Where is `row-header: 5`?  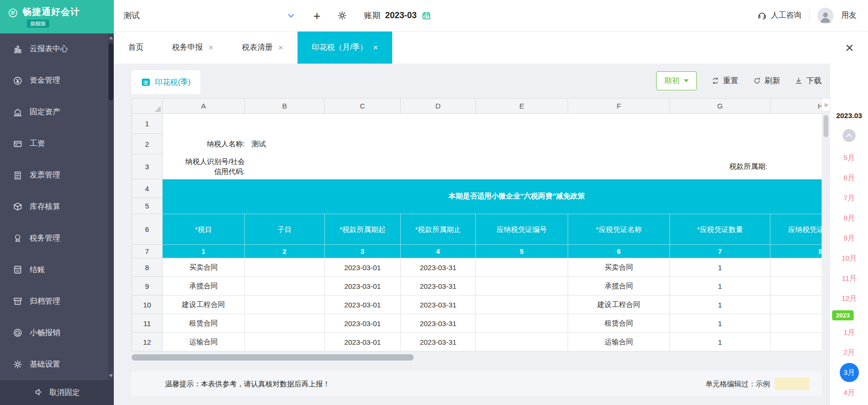 row-header: 5 is located at coordinates (147, 206).